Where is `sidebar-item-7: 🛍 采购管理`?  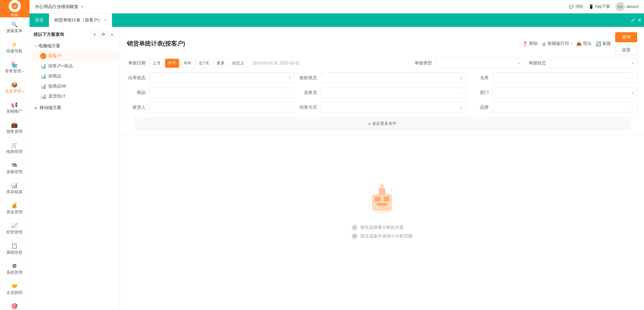 sidebar-item-7: 🛍 采购管理 is located at coordinates (15, 168).